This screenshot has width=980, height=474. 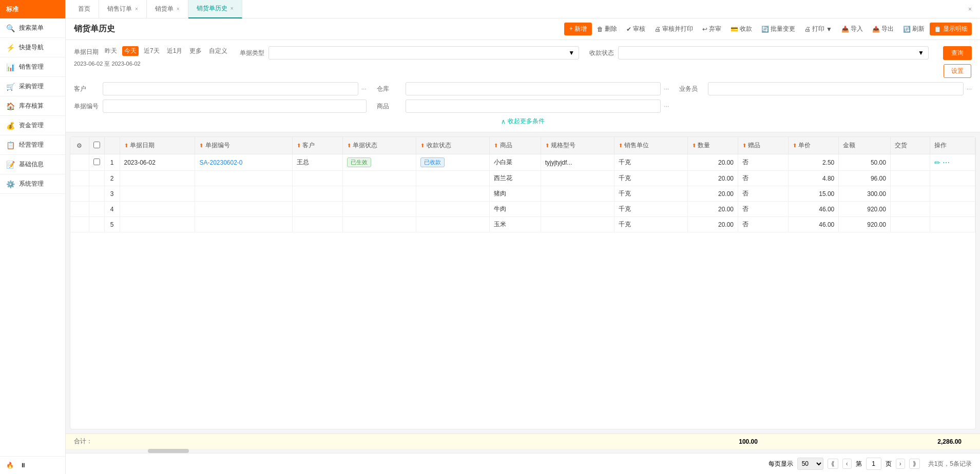 I want to click on more-icon: ⋯, so click(x=946, y=163).